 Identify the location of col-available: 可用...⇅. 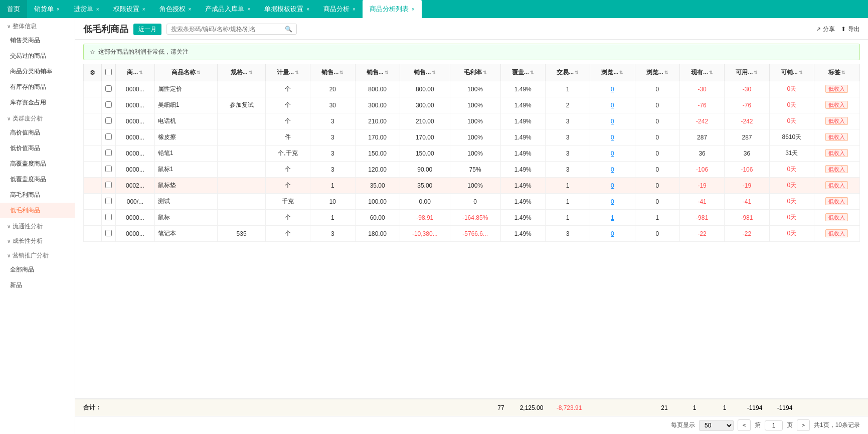
(747, 73).